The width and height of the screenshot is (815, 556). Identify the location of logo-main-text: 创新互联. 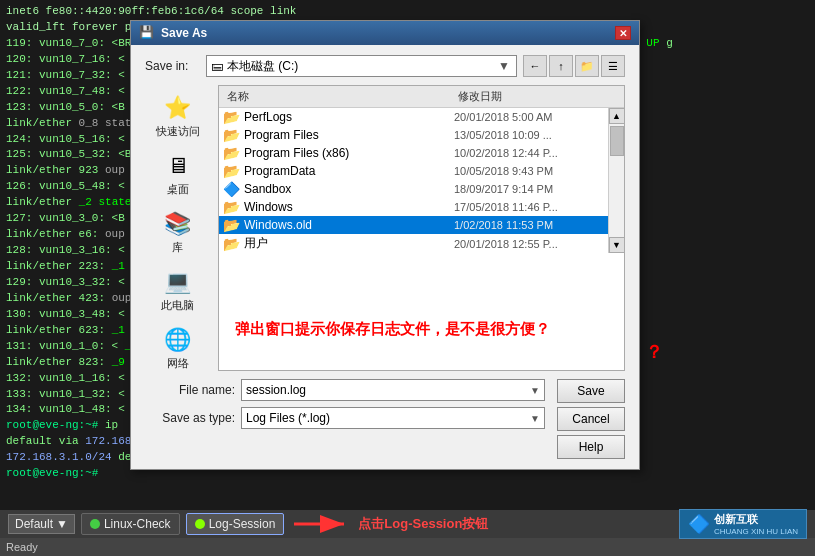
(756, 520).